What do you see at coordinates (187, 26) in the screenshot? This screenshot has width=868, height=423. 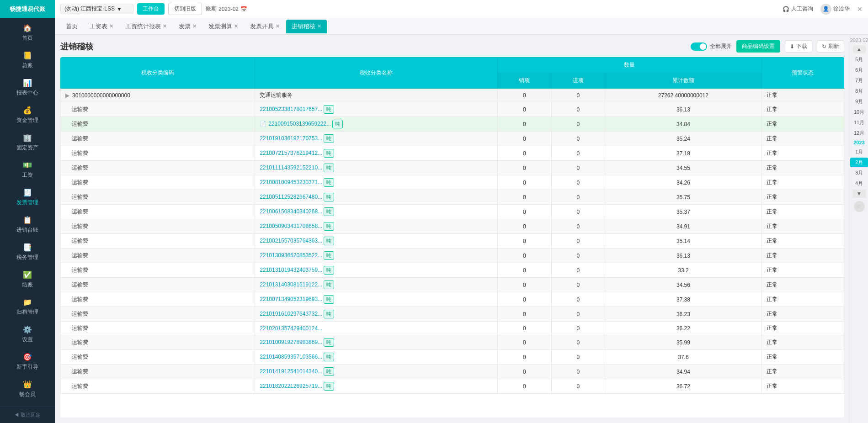 I see `tab-invoice: 发票 ✕` at bounding box center [187, 26].